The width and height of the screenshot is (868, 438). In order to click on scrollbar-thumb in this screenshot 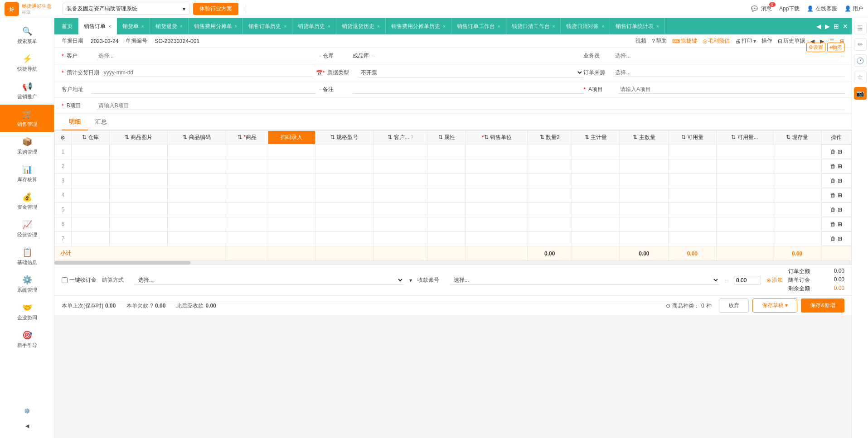, I will do `click(122, 263)`.